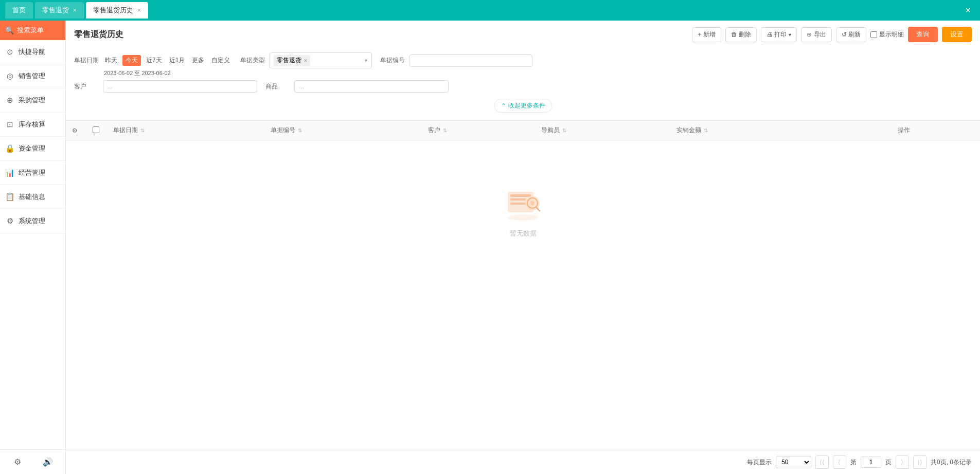 The width and height of the screenshot is (980, 474). What do you see at coordinates (33, 221) in the screenshot?
I see `sidebar-item-system-mgmt: ⚙ 系统管理` at bounding box center [33, 221].